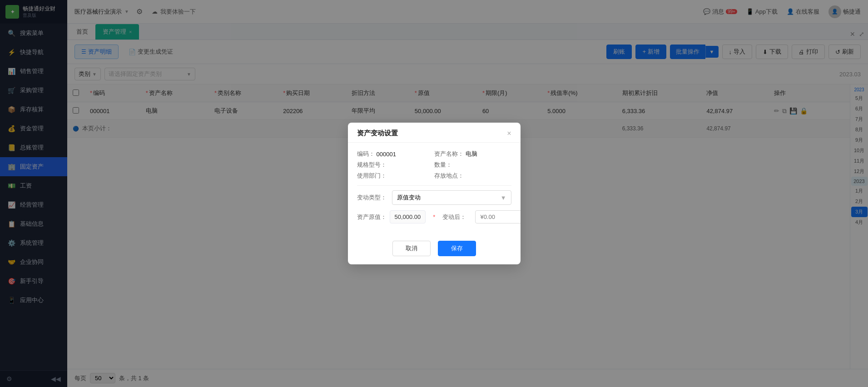  What do you see at coordinates (372, 176) in the screenshot?
I see `dialog-department-label: 使用部门：` at bounding box center [372, 176].